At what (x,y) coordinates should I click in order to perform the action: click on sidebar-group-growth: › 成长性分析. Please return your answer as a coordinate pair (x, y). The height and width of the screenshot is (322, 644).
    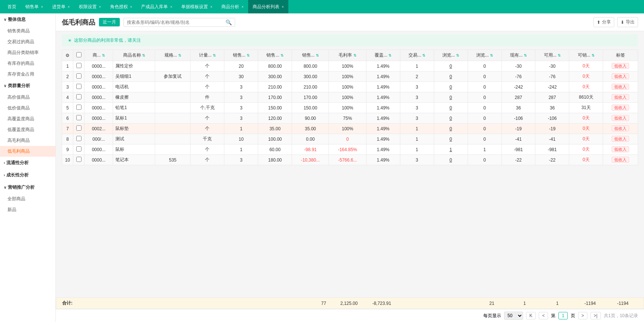
    Looking at the image, I should click on (28, 175).